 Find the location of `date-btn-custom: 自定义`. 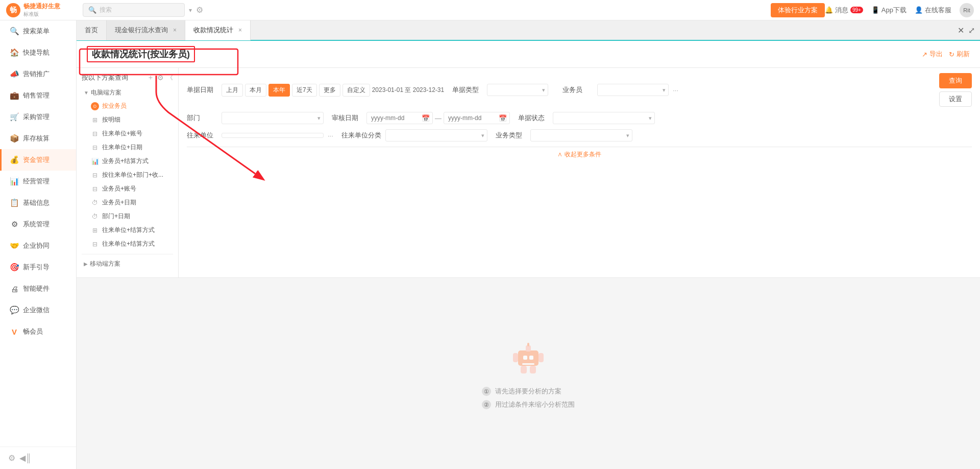

date-btn-custom: 自定义 is located at coordinates (356, 90).